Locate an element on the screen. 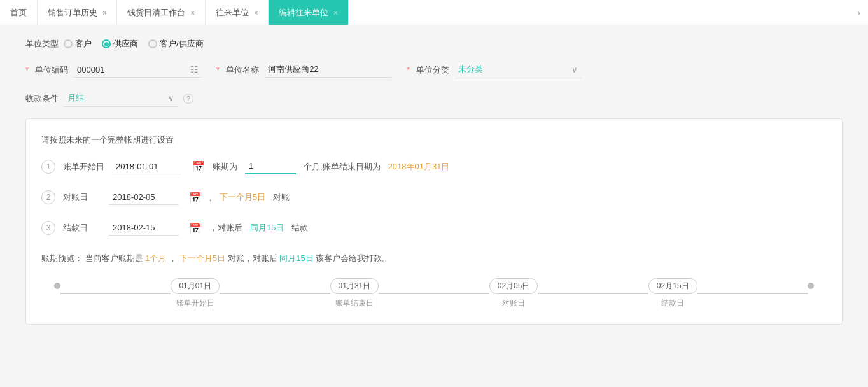  payment-text-prefix: ，对账后 is located at coordinates (226, 228).